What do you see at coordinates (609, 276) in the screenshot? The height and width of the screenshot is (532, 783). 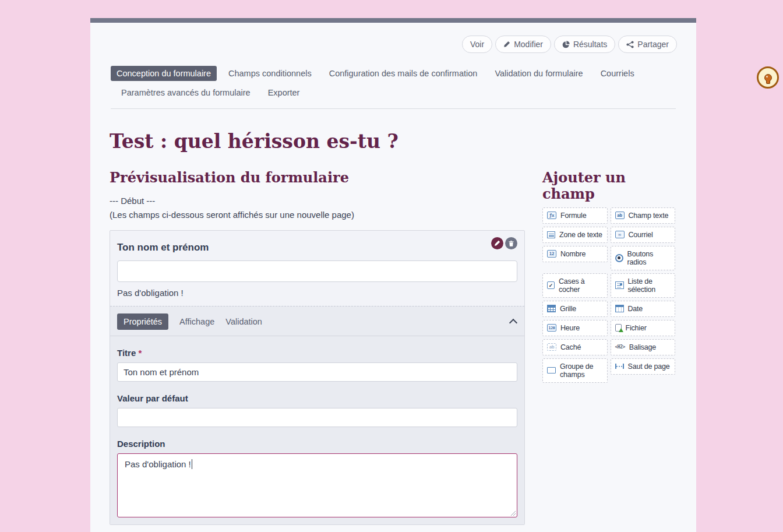 I see `add-field-sidebar: Ajouter un champ ƒx Formule ab Champ tex…` at bounding box center [609, 276].